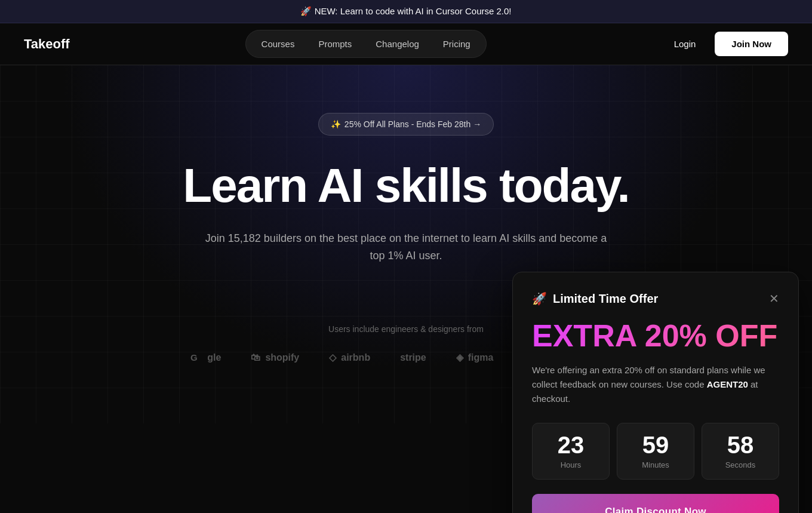 This screenshot has height=513, width=812. What do you see at coordinates (406, 12) in the screenshot?
I see `top-banner: 🚀 NEW: Learn to code with AI in Cursor C…` at bounding box center [406, 12].